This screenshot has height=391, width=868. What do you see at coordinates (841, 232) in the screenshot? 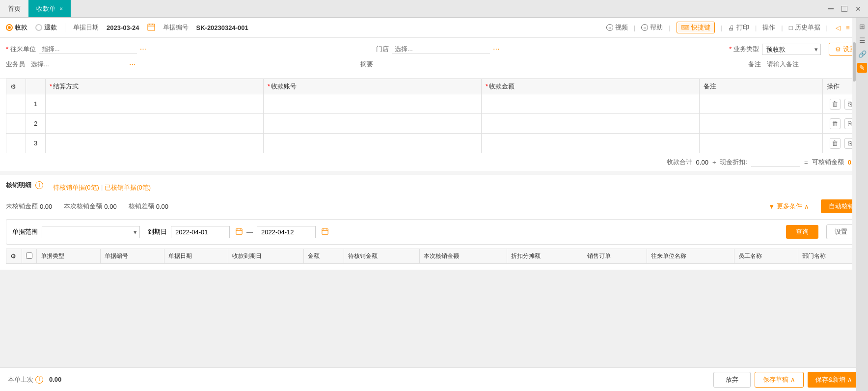
I see `filter-settings-btn: 设置` at bounding box center [841, 232].